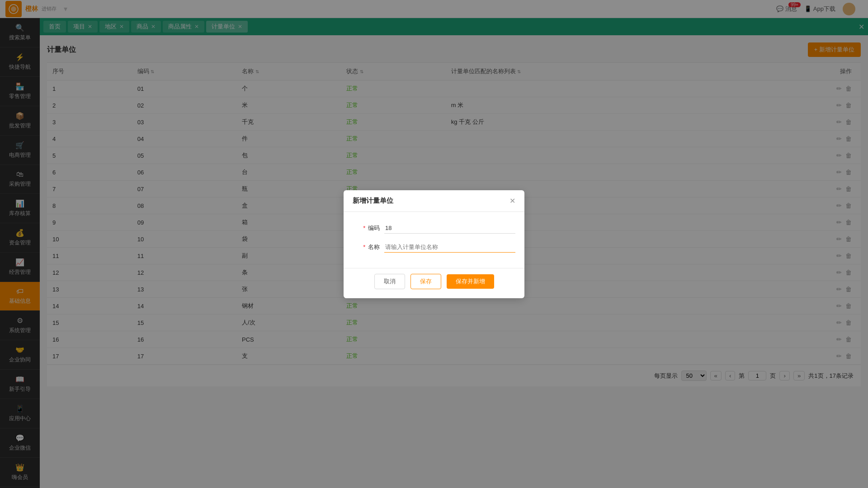 This screenshot has height=488, width=868. I want to click on add-unit-modal: 新增计量单位 ✕ * 编码 * 名称 取消 保存 保存并新增, so click(434, 244).